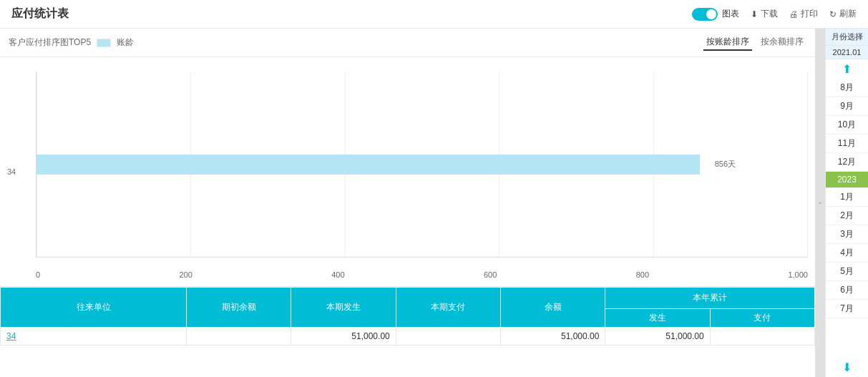 The height and width of the screenshot is (377, 868). Describe the element at coordinates (794, 14) in the screenshot. I see `print-icon: 🖨` at that location.